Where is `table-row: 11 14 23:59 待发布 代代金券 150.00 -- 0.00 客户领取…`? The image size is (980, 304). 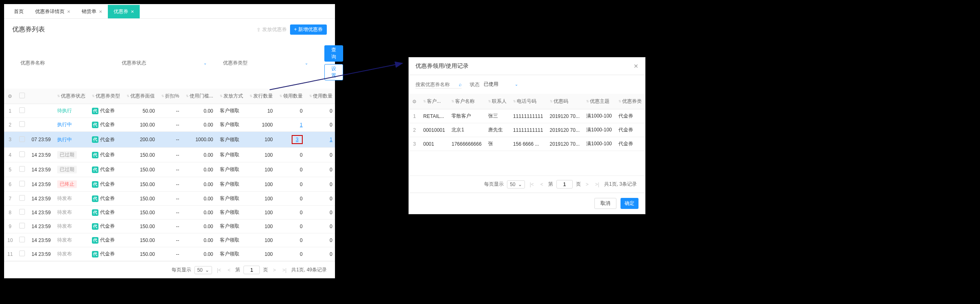 table-row: 11 14 23:59 待发布 代代金券 150.00 -- 0.00 客户领取… is located at coordinates (170, 254).